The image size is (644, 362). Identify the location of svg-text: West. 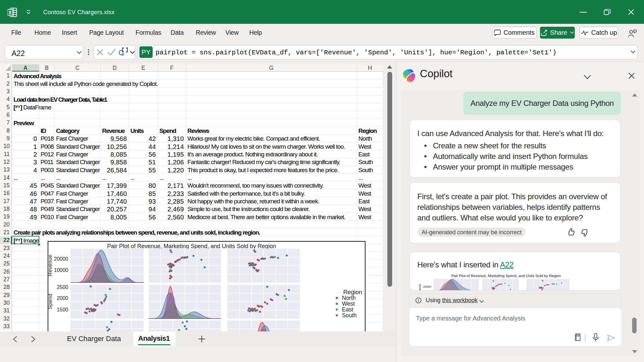
(348, 304).